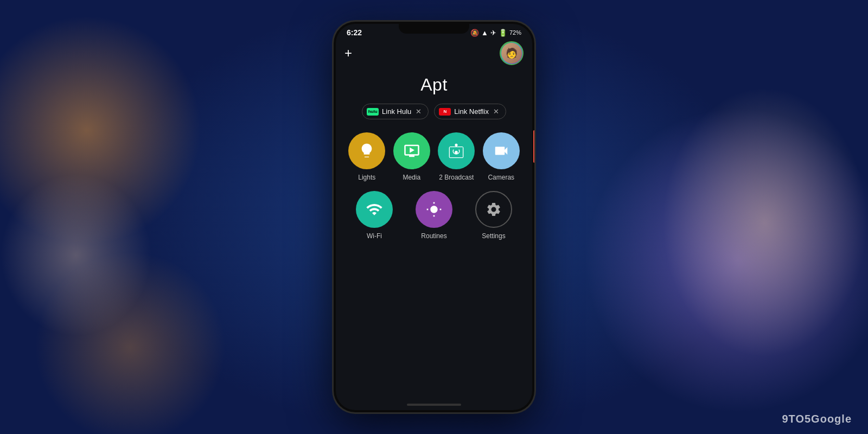 Image resolution: width=868 pixels, height=434 pixels. What do you see at coordinates (494, 209) in the screenshot?
I see `settings-icon` at bounding box center [494, 209].